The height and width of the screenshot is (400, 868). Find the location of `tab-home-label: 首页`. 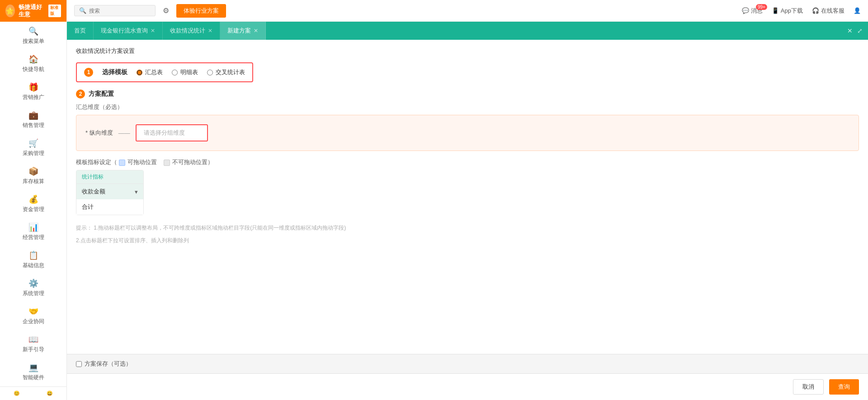

tab-home-label: 首页 is located at coordinates (80, 31).